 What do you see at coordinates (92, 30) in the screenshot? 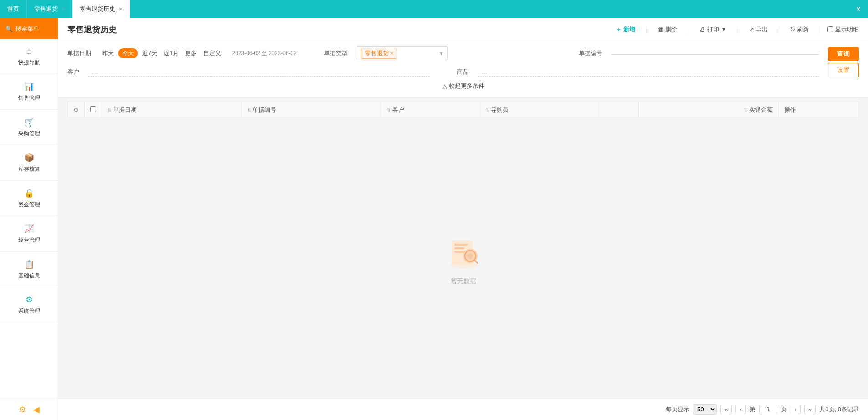
I see `page-title: 零售退货历史` at bounding box center [92, 30].